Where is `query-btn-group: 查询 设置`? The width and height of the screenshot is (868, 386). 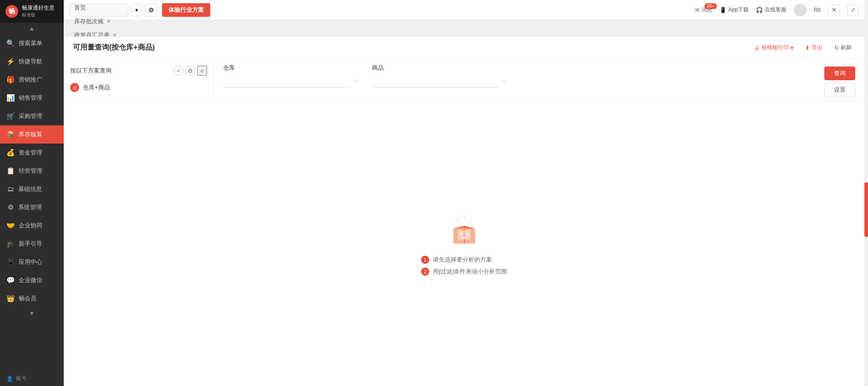
query-btn-group: 查询 设置 is located at coordinates (840, 80).